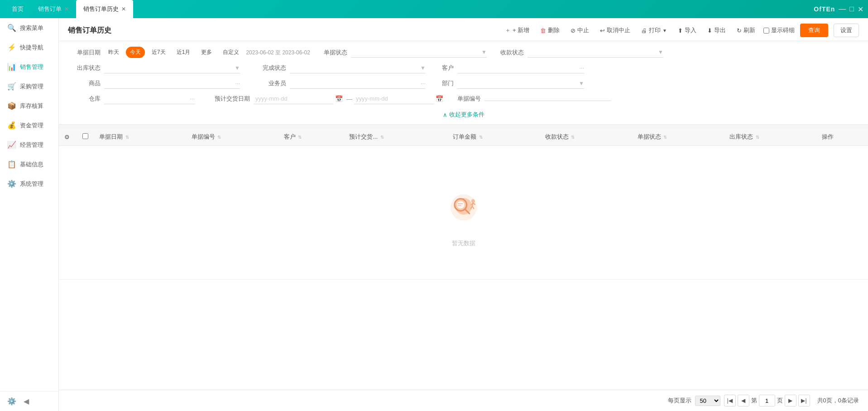 This screenshot has height=411, width=868. Describe the element at coordinates (172, 83) in the screenshot. I see `product-select: ···` at that location.